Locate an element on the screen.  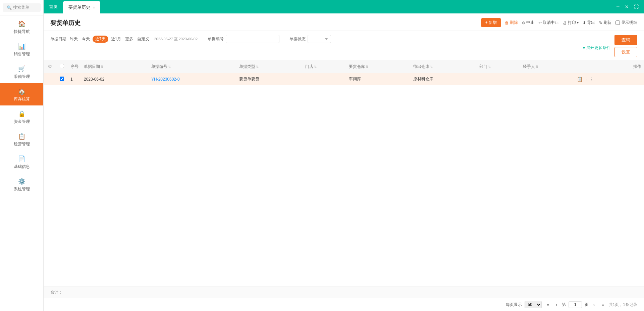
export-button: ⬇ 导出 is located at coordinates (589, 23).